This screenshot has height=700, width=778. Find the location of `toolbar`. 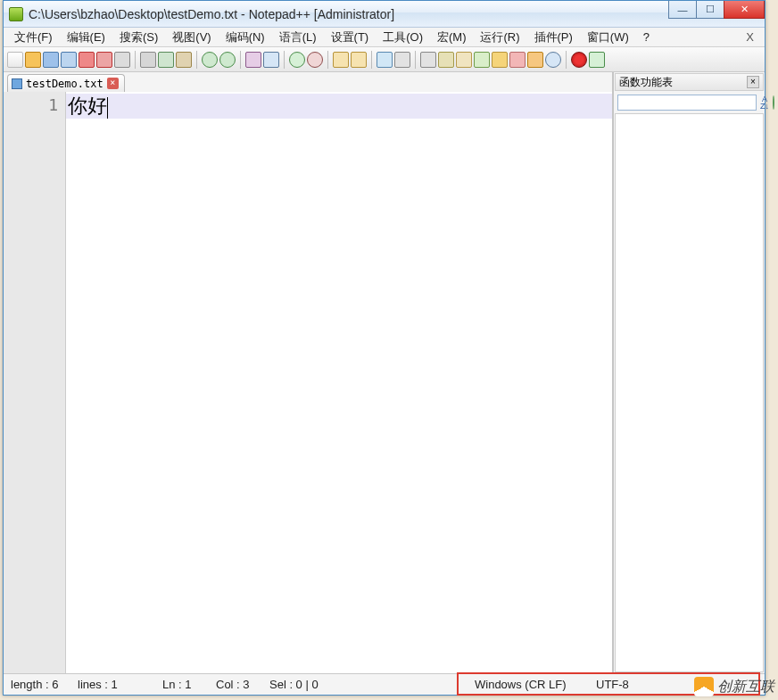

toolbar is located at coordinates (384, 60).